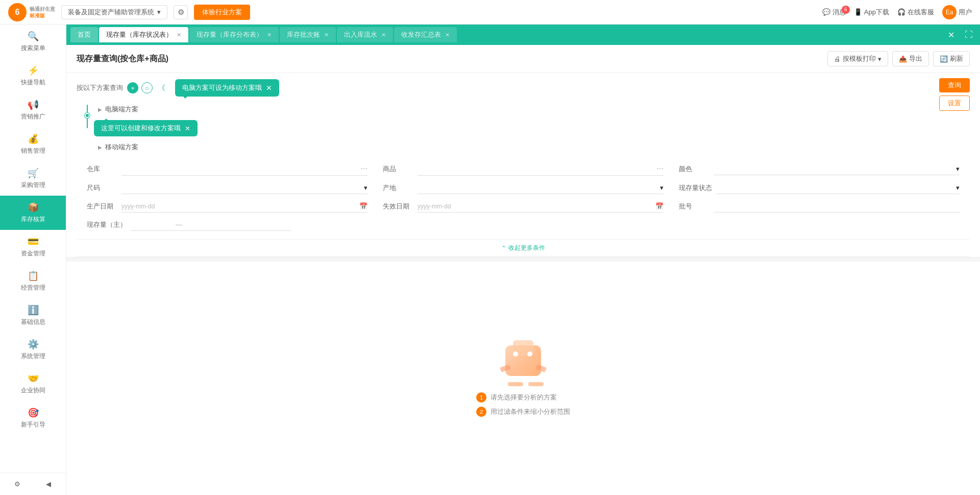 This screenshot has width=980, height=495. I want to click on calendar-icon-produce: 📅, so click(363, 206).